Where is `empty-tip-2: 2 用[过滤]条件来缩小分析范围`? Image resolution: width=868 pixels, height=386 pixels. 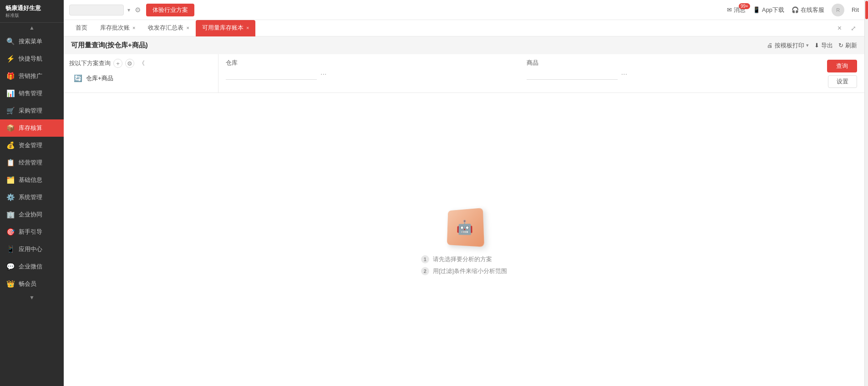 empty-tip-2: 2 用[过滤]条件来缩小分析范围 is located at coordinates (464, 271).